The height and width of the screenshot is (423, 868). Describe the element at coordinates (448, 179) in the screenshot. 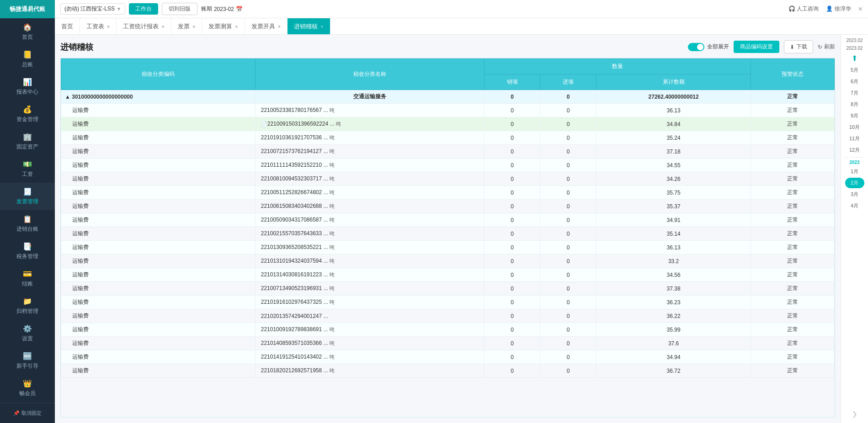

I see `table-row: 运输费 22100810094532303717 ... 吨 0 0 34.26…` at that location.